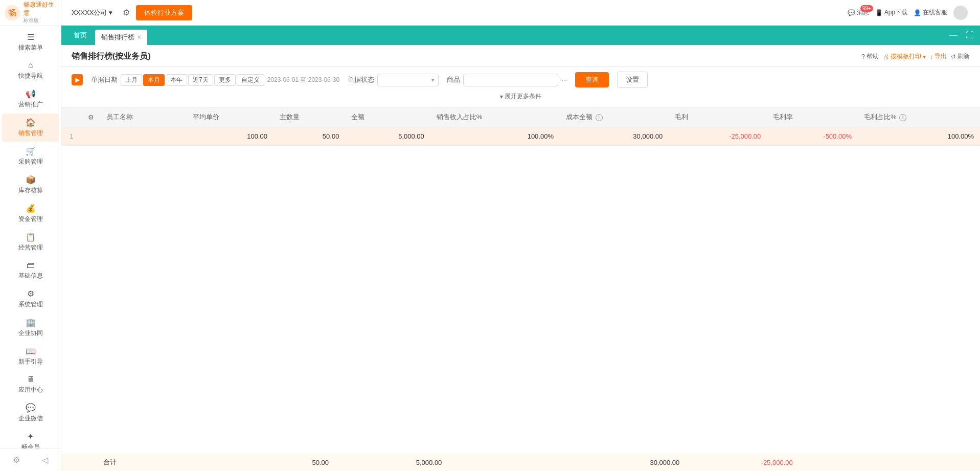  Describe the element at coordinates (250, 80) in the screenshot. I see `date-btn-custom: 自定义` at that location.